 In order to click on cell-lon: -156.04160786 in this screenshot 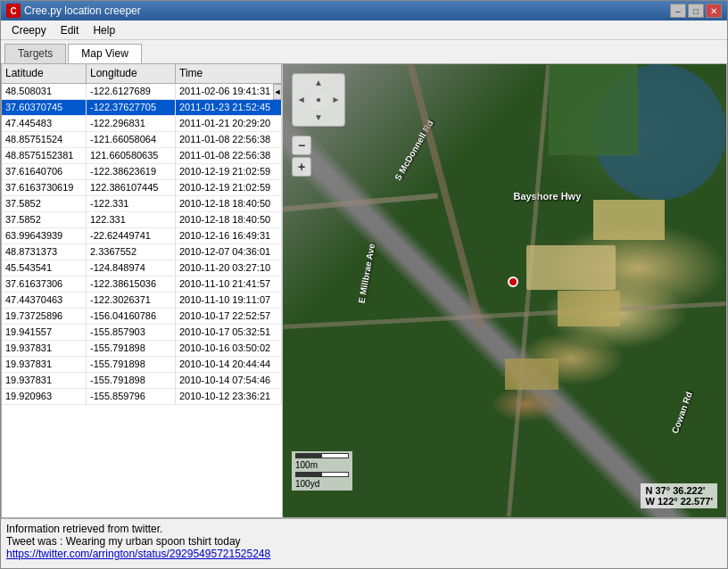, I will do `click(131, 316)`.